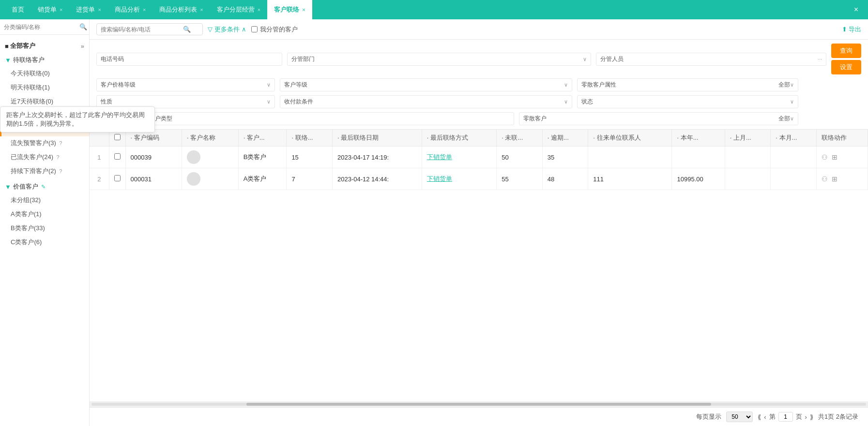  I want to click on nav-item-purchase: 进货单 ×, so click(88, 10).